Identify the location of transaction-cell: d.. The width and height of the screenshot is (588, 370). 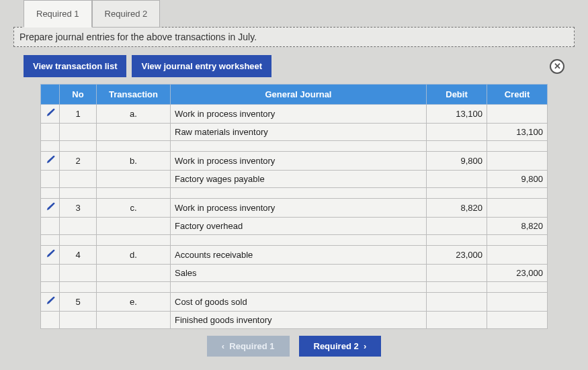
(134, 255).